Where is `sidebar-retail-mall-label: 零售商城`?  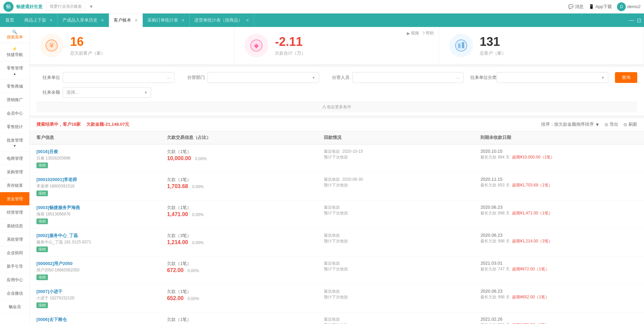
sidebar-retail-mall-label: 零售商城 is located at coordinates (15, 86).